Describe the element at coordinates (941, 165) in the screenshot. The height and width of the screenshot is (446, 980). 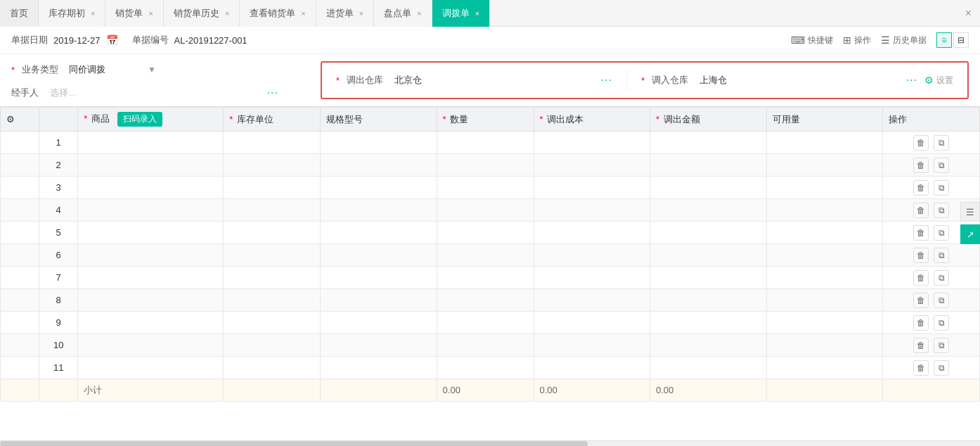
I see `copy-btn-2: ⧉` at that location.